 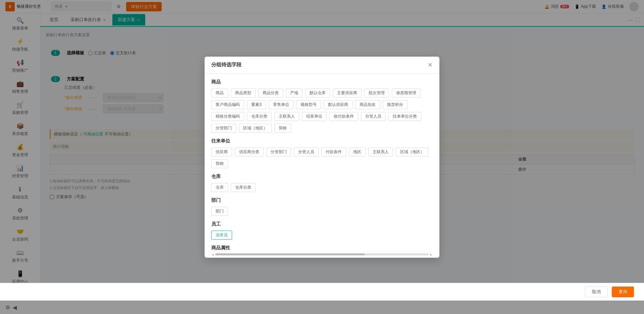 I want to click on section-staff-title: 员工, so click(x=322, y=224).